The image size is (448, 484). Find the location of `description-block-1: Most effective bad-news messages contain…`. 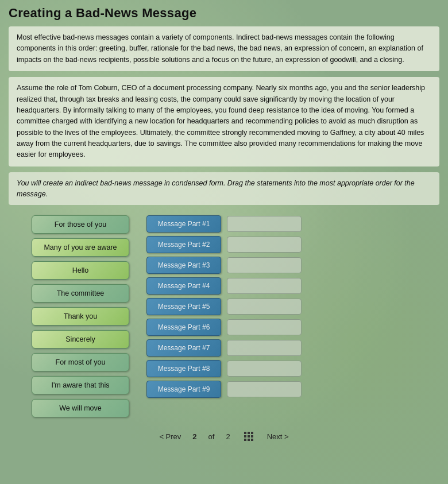

description-block-1: Most effective bad-news messages contain… is located at coordinates (224, 49).